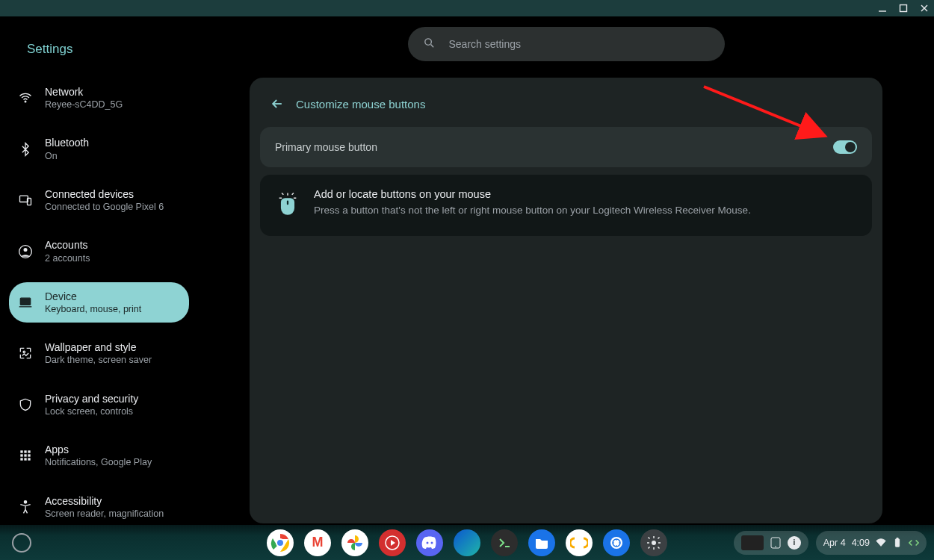  Describe the element at coordinates (861, 543) in the screenshot. I see `shelf-time: 4:09` at that location.